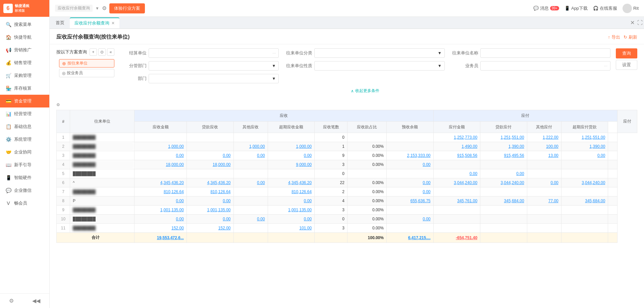  What do you see at coordinates (25, 203) in the screenshot?
I see `sidebar-item-vip: V畅会员` at bounding box center [25, 203].